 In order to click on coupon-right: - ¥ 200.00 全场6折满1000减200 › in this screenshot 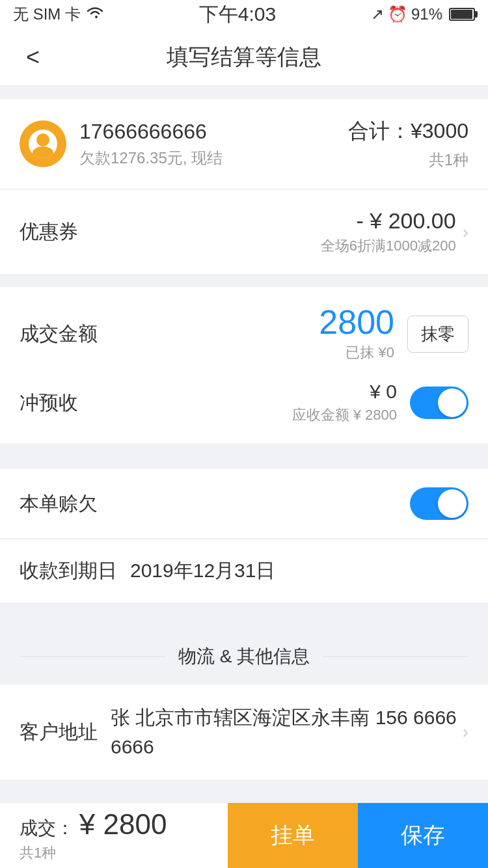, I will do `click(394, 232)`.